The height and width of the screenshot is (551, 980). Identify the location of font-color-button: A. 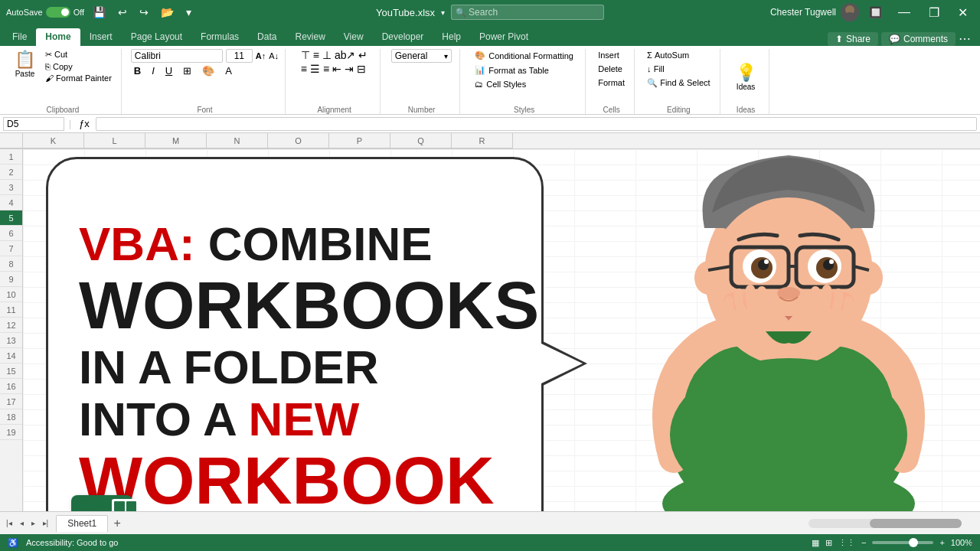
(228, 70).